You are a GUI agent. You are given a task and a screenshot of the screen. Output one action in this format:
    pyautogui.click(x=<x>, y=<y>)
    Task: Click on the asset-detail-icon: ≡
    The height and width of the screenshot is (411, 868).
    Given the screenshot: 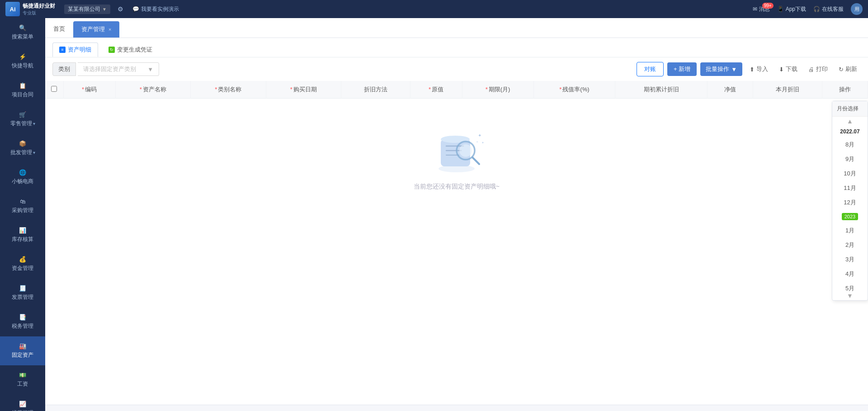 What is the action you would take?
    pyautogui.click(x=62, y=50)
    